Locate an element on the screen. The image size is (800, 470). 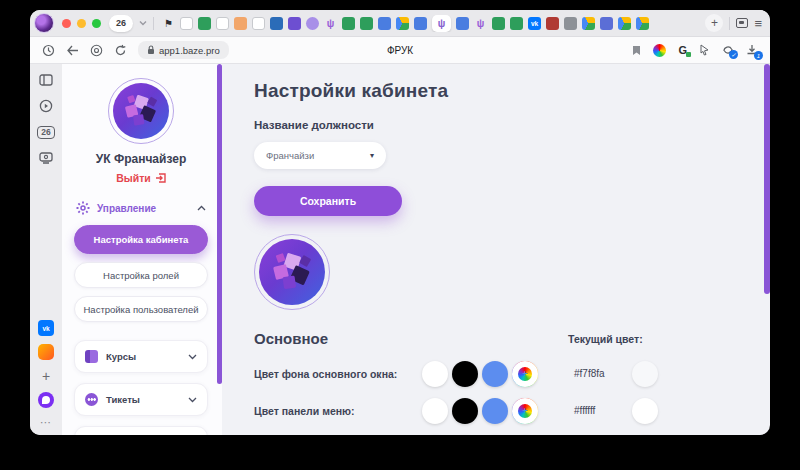
chat-icon is located at coordinates (92, 400).